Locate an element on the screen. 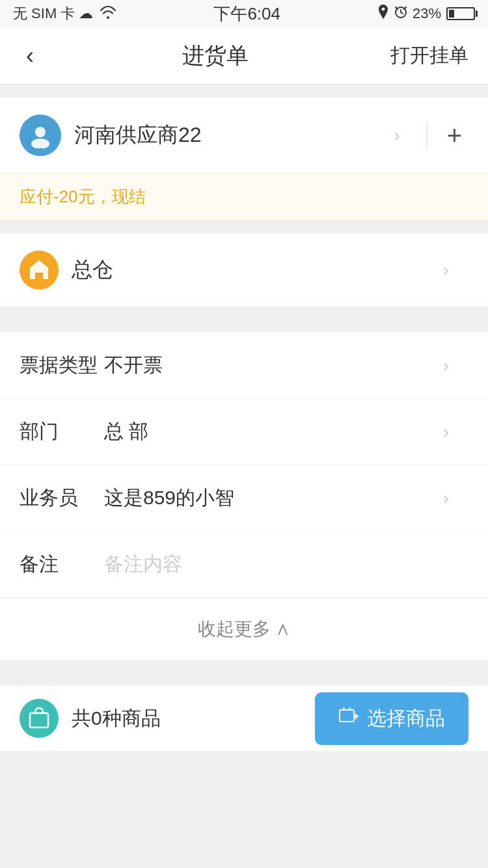 This screenshot has height=868, width=488. nav-bar: ‹ 进货单 打开挂单 is located at coordinates (244, 56).